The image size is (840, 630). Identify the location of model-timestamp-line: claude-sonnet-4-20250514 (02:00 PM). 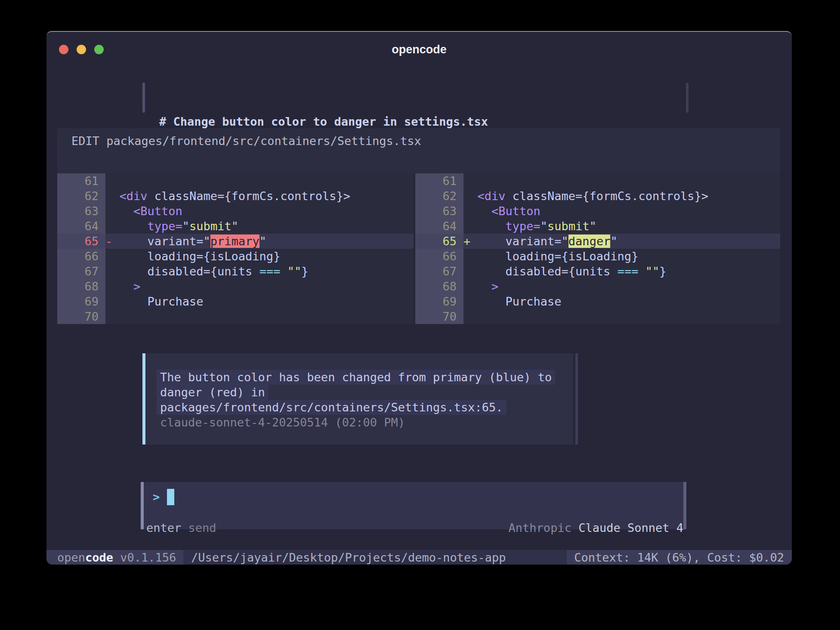
(358, 423).